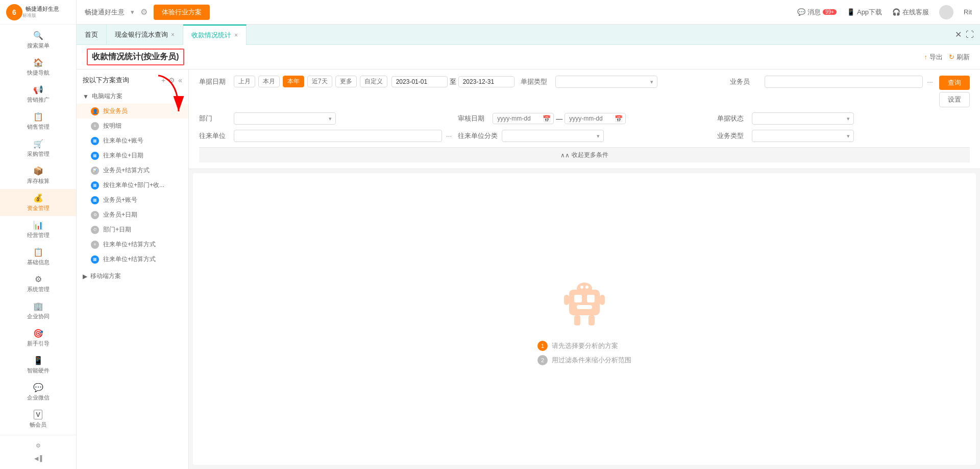 Image resolution: width=980 pixels, height=469 pixels. I want to click on customer-service-button: 🎧 在线客服, so click(911, 12).